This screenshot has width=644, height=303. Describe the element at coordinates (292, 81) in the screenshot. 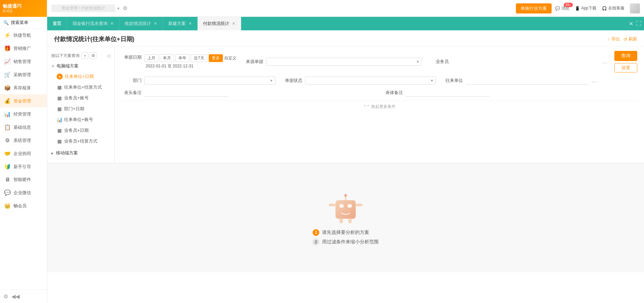

I see `voucher-status-label: 单据状态` at that location.